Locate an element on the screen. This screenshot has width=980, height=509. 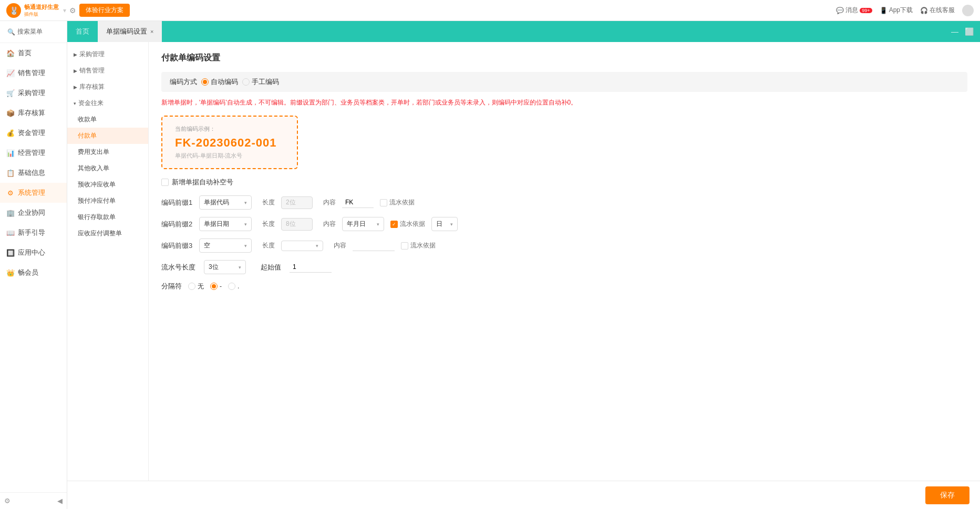
submenu-item-ap-adjustment: 应收应付调整单 is located at coordinates (108, 233).